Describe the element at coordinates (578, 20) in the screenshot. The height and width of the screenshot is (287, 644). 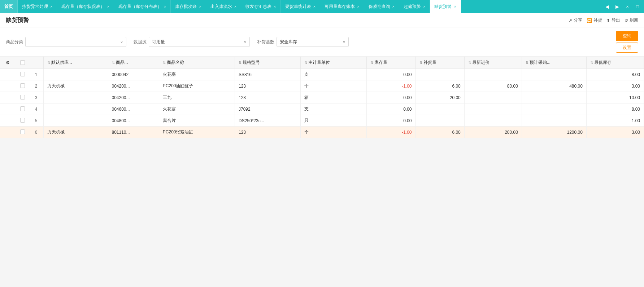
I see `share-label: 分享` at that location.